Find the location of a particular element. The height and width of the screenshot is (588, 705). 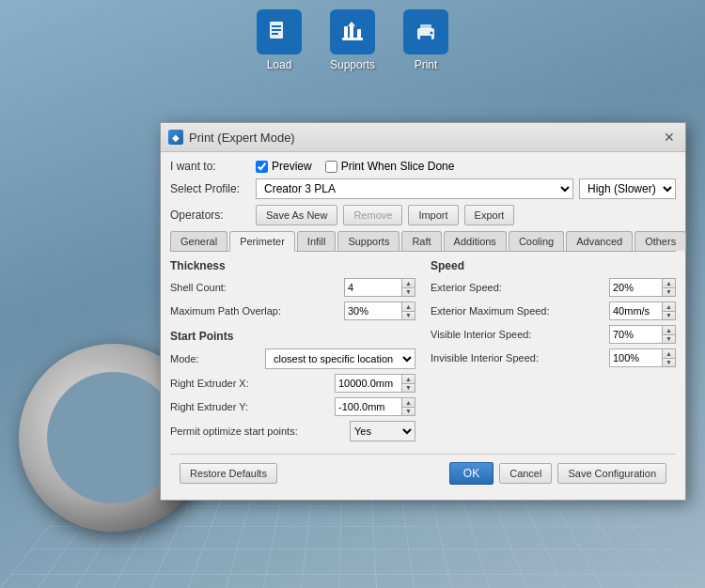

rex-down: ▼ is located at coordinates (408, 388).